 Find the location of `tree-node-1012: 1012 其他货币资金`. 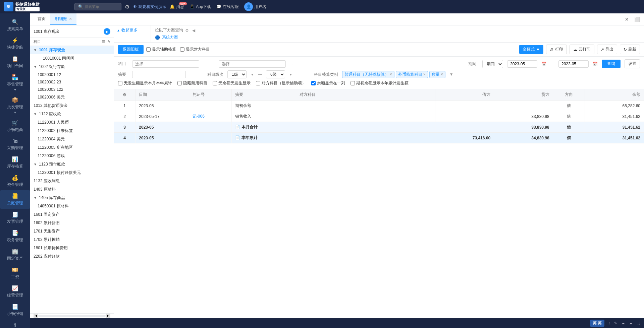

tree-node-1012: 1012 其他货币资金 is located at coordinates (72, 106).